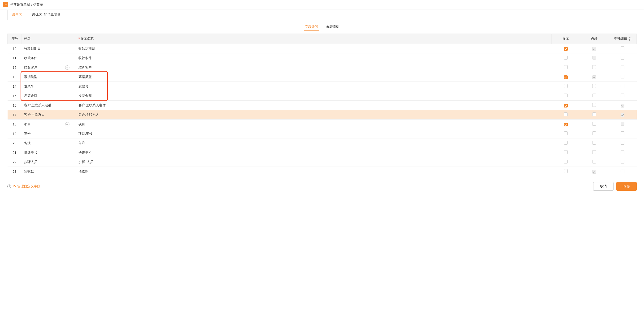  I want to click on table-row: 17客户.主联系人客户.主联系人, so click(322, 115).